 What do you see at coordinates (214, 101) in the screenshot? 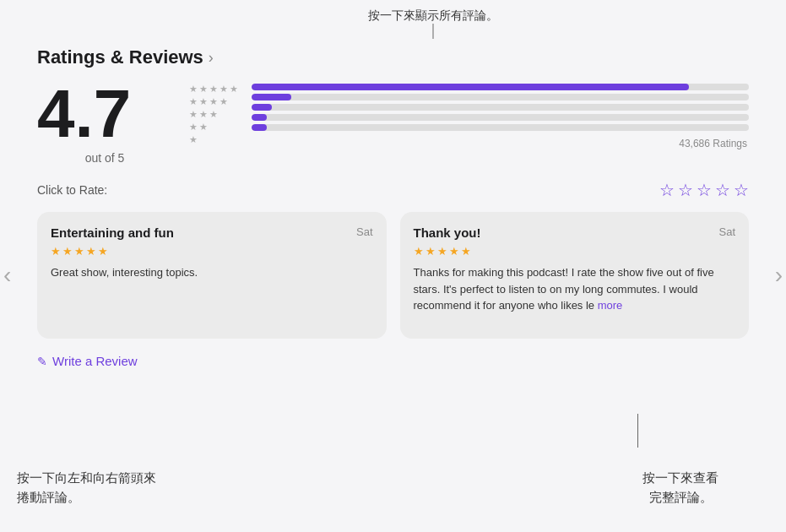
I see `star-row-4: ★ ★ ★ ★` at bounding box center [214, 101].